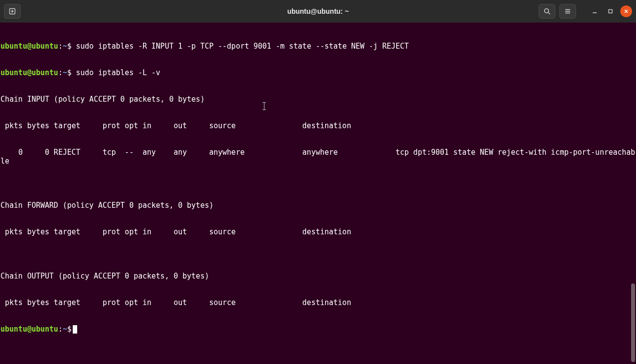 This screenshot has width=636, height=364. What do you see at coordinates (243, 46) in the screenshot?
I see `command-text: sudo iptables -R INPUT 1 -p TCP --dport …` at bounding box center [243, 46].